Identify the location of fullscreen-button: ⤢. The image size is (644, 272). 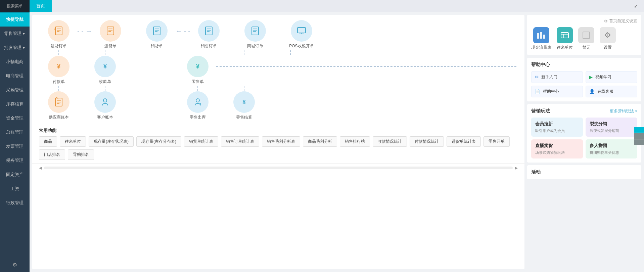
(636, 6).